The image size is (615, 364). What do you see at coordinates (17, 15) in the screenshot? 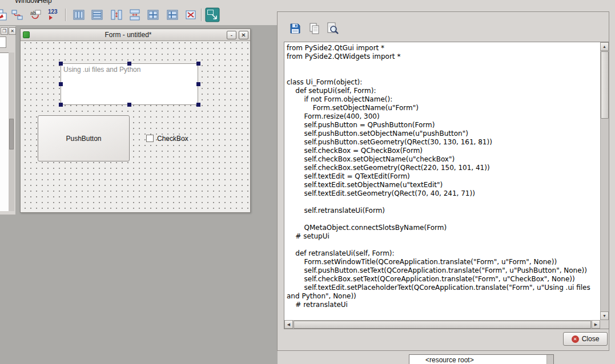
I see `edit-signals-slots-button` at bounding box center [17, 15].